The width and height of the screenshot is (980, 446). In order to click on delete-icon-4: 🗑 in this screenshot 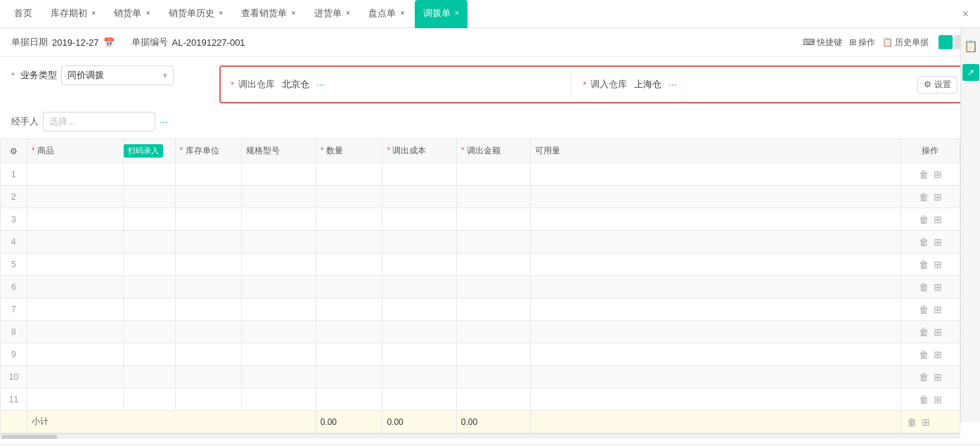, I will do `click(924, 242)`.